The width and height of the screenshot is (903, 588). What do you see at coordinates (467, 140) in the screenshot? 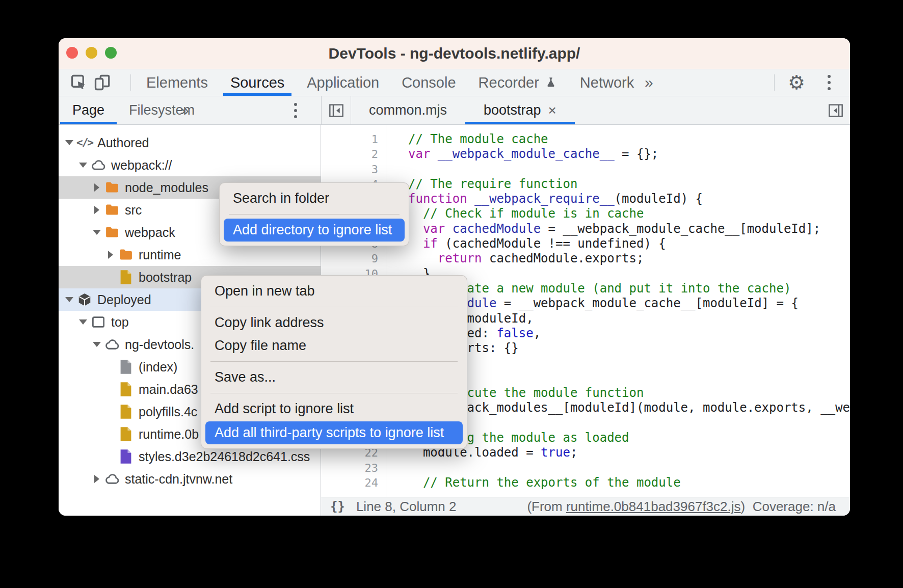
I see `code-line-text: // The module cache` at bounding box center [467, 140].